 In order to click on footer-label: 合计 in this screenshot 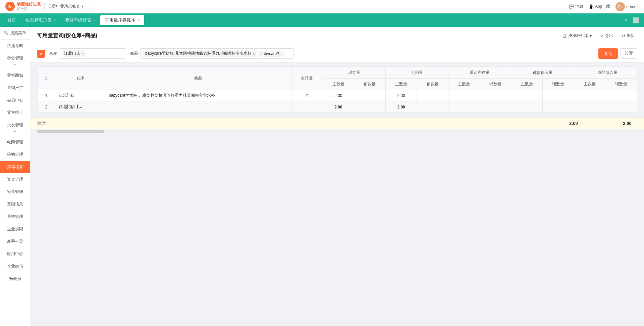, I will do `click(50, 123)`.